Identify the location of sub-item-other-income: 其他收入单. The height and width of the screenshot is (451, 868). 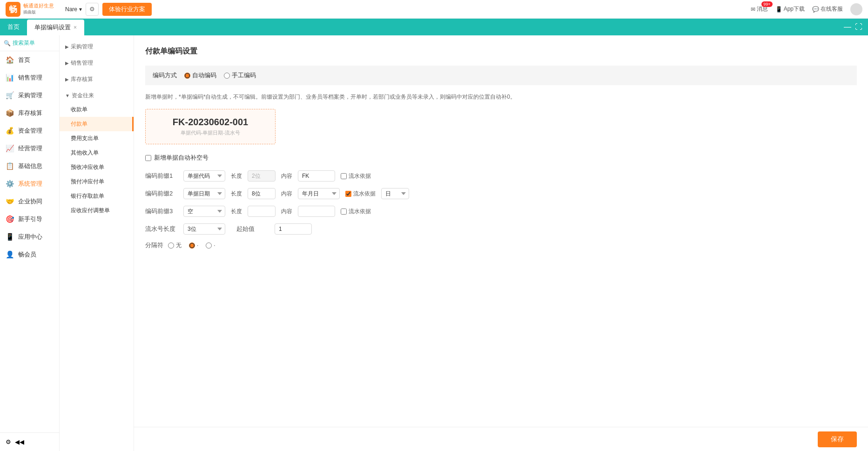
(97, 153).